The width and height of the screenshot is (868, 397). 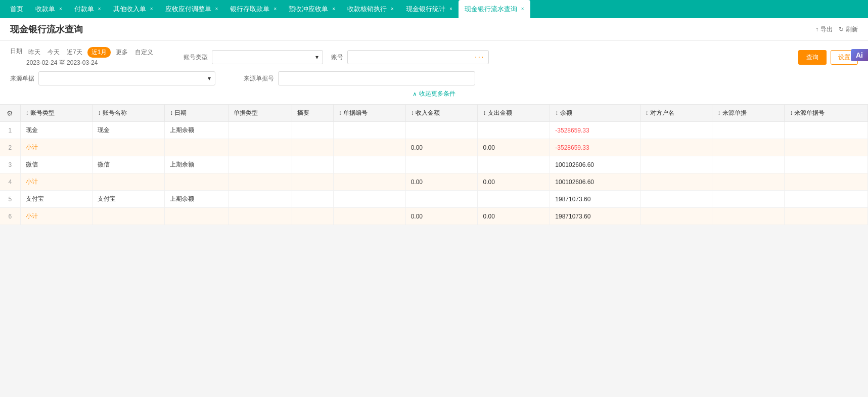 What do you see at coordinates (61, 9) in the screenshot?
I see `nav-receipt-close: ×` at bounding box center [61, 9].